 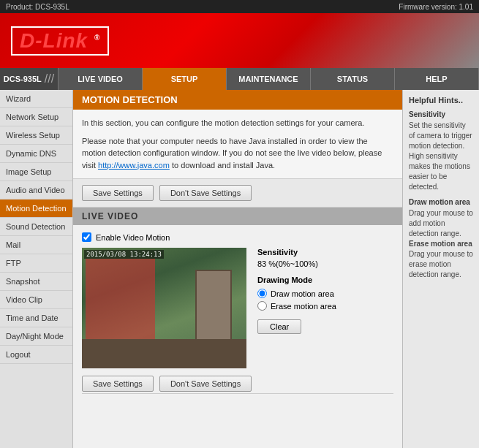 I want to click on model-slash: ///, so click(x=50, y=79).